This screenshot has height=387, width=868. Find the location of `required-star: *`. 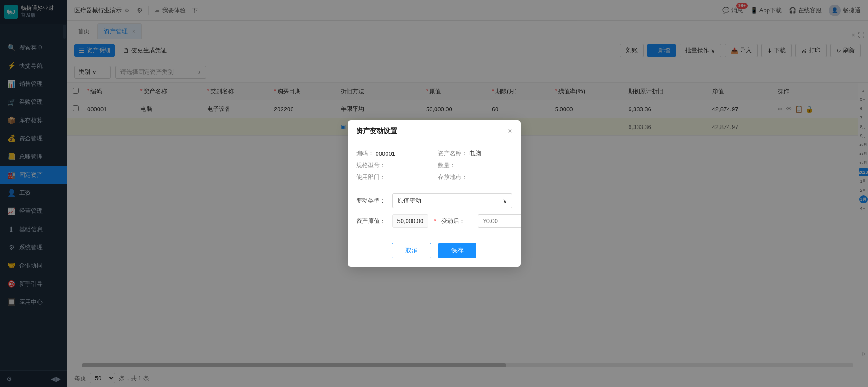

required-star: * is located at coordinates (435, 221).